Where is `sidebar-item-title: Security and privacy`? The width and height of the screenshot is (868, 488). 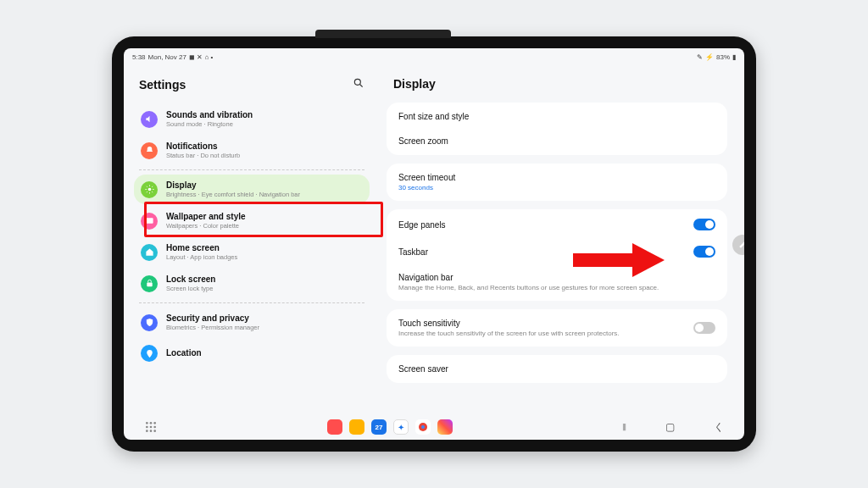
sidebar-item-title: Security and privacy is located at coordinates (213, 319).